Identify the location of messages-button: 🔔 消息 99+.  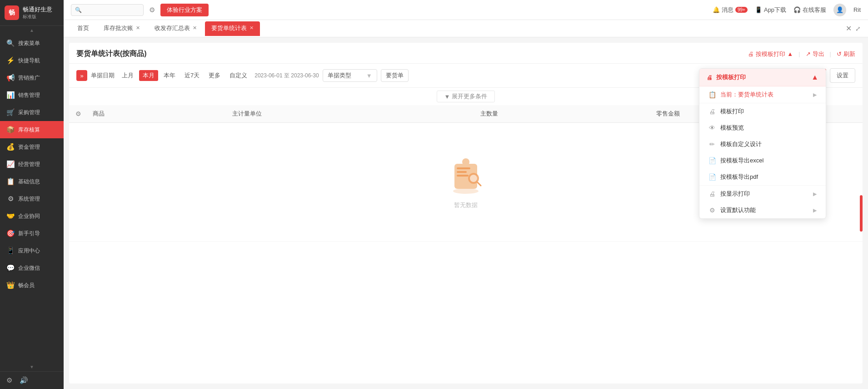
(730, 10).